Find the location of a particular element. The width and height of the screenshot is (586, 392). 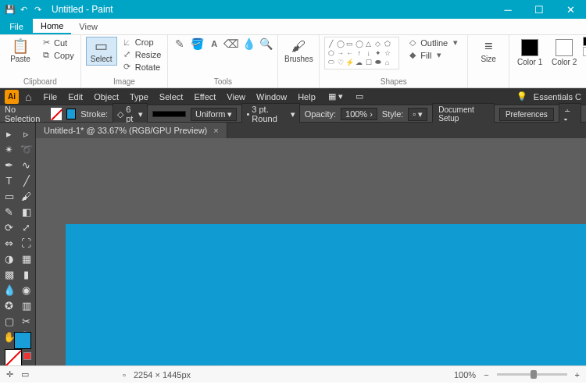

magnifier-tool: 🔍 is located at coordinates (266, 44).